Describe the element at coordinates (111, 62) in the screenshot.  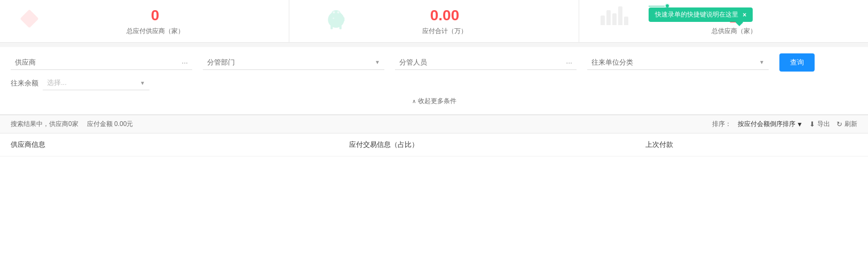
I see `supplier-input` at that location.